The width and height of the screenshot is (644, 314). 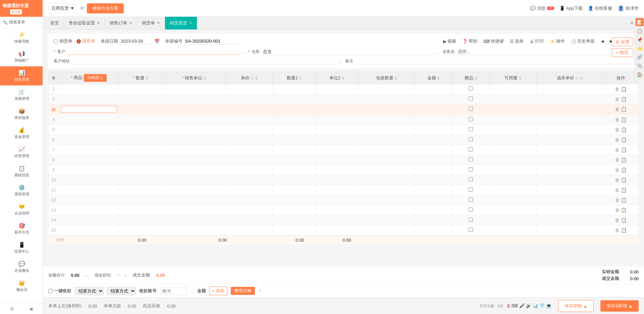 I want to click on tab-sales-return: 销货退货 ✕, so click(x=181, y=23).